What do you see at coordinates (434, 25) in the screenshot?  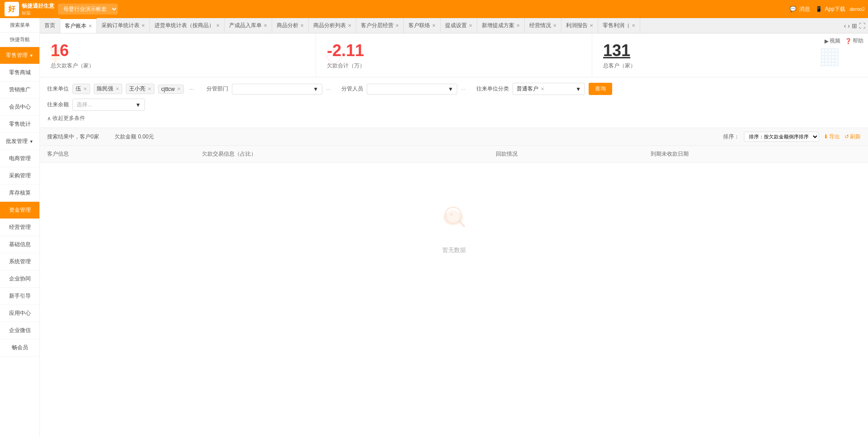 I see `tab-close-contact: ✕` at bounding box center [434, 25].